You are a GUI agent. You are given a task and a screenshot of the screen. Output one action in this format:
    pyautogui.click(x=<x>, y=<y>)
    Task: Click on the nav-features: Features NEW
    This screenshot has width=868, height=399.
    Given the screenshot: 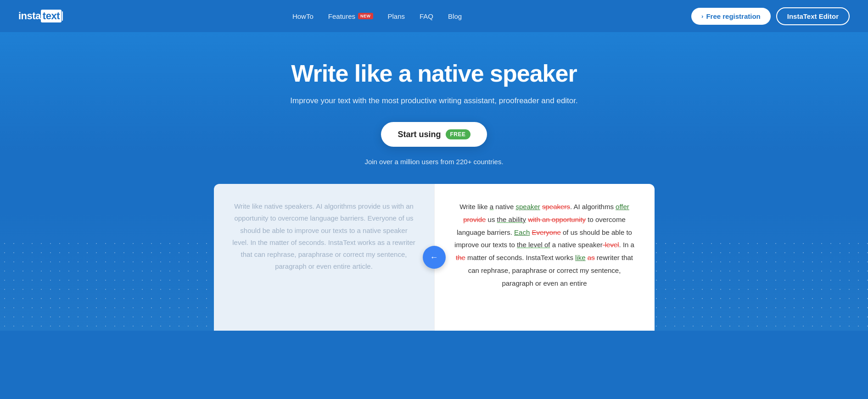 What is the action you would take?
    pyautogui.click(x=351, y=17)
    